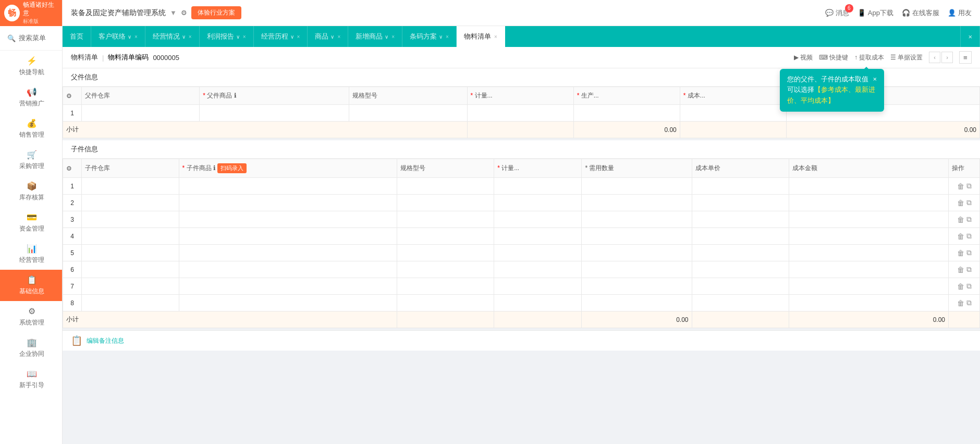 Image resolution: width=980 pixels, height=444 pixels. Describe the element at coordinates (837, 13) in the screenshot. I see `messages-item: 💬 消息 6` at that location.